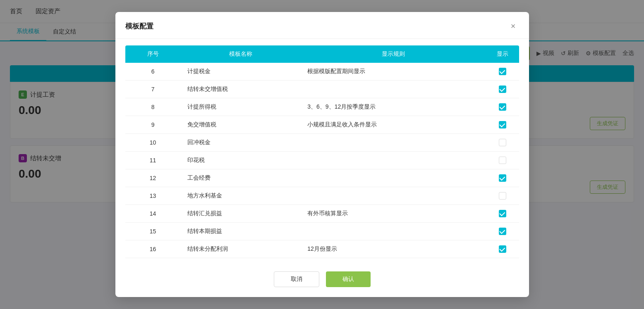 The height and width of the screenshot is (309, 644). Describe the element at coordinates (153, 214) in the screenshot. I see `cell-no: 14` at that location.